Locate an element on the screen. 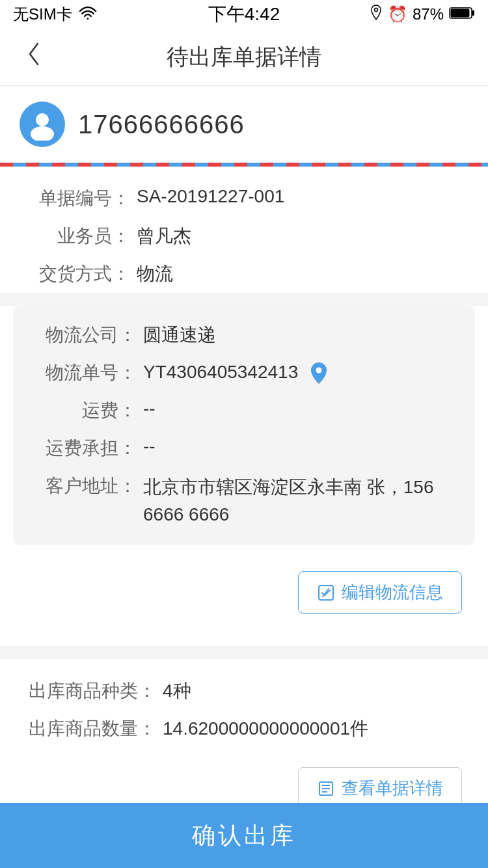 The width and height of the screenshot is (488, 868). goods-type-value: 4种 is located at coordinates (312, 691).